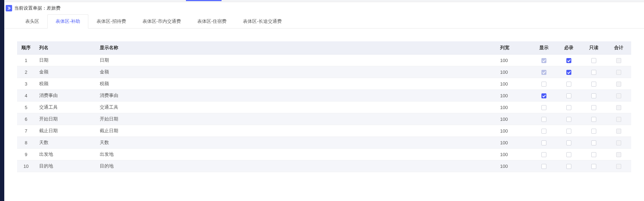 The height and width of the screenshot is (201, 644). Describe the element at coordinates (65, 96) in the screenshot. I see `cell-name: 消费事由` at that location.